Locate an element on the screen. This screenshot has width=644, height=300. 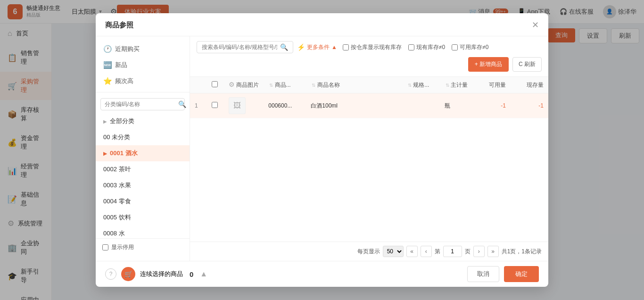
show-disabled-footer: 显示停用 is located at coordinates (142, 247).